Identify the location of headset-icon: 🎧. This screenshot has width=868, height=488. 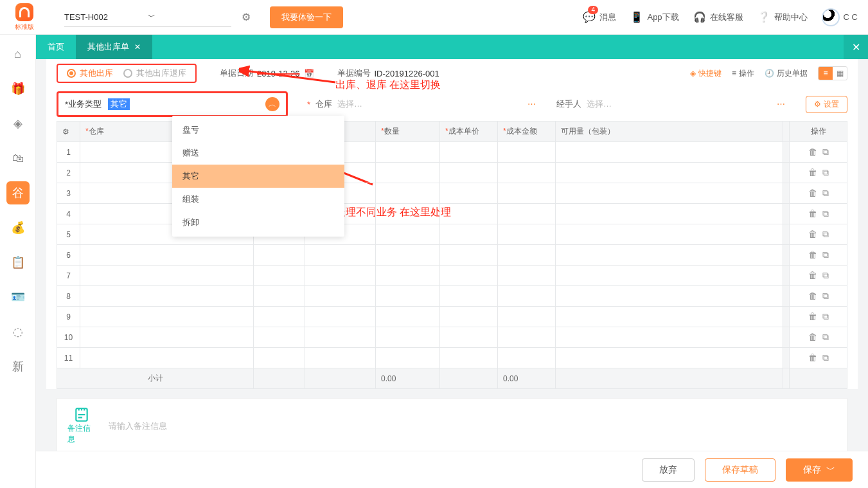
(700, 17).